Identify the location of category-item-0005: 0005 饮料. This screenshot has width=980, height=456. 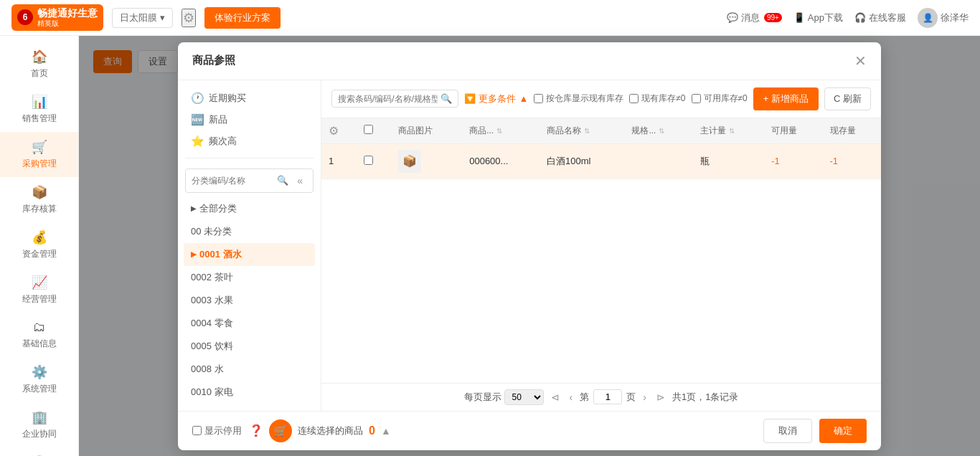
(250, 346).